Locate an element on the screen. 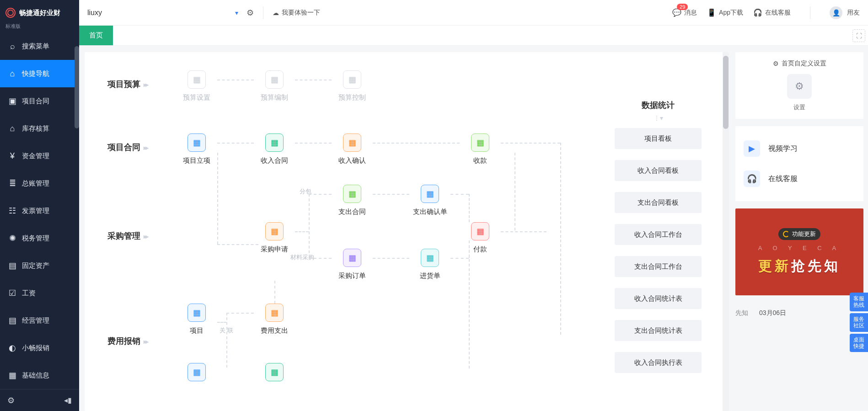 This screenshot has height=411, width=868. sidebar-item-1: ⌂快捷导航 is located at coordinates (39, 74).